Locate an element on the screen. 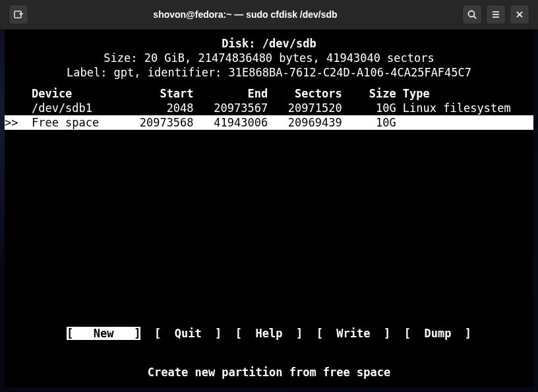  table-row: /dev/sdb1 2048 20973567 20971520 10G Lin… is located at coordinates (269, 108).